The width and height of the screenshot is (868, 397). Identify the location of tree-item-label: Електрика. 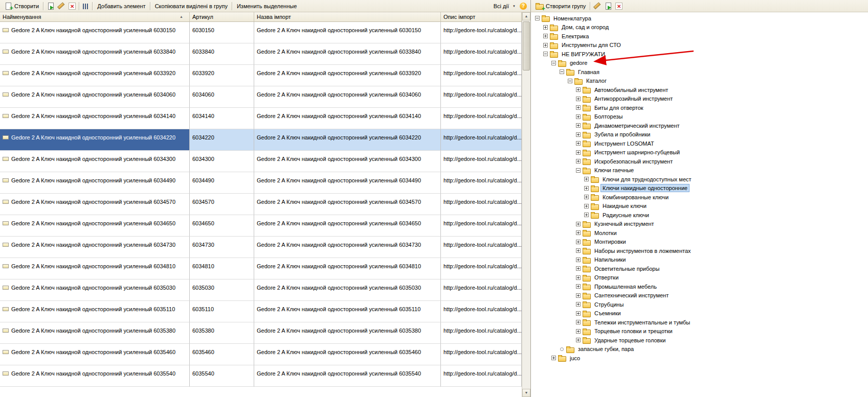
(575, 36).